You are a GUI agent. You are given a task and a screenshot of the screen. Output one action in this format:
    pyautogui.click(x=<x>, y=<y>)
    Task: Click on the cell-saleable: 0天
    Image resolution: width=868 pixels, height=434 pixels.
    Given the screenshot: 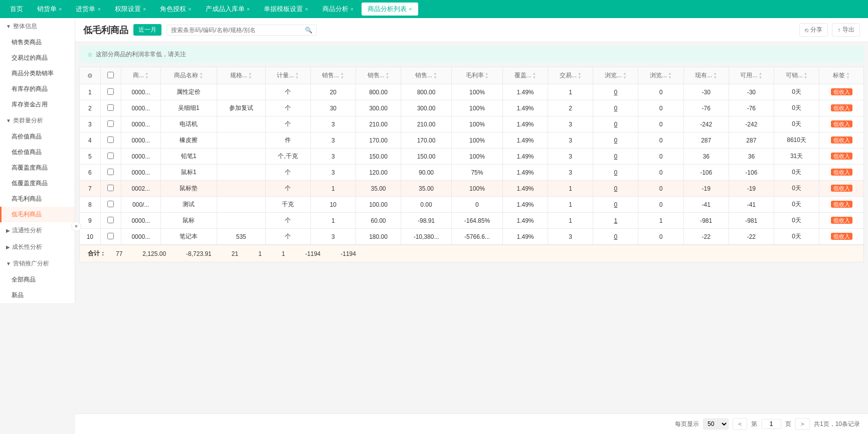 What is the action you would take?
    pyautogui.click(x=796, y=221)
    